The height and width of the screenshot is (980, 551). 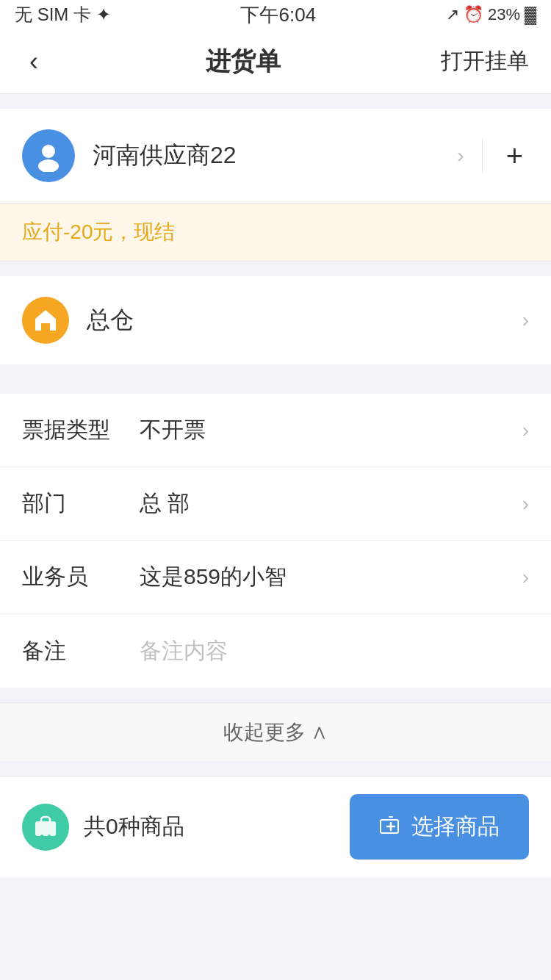 What do you see at coordinates (323, 577) in the screenshot?
I see `salesperson-value: 这是859的小智` at bounding box center [323, 577].